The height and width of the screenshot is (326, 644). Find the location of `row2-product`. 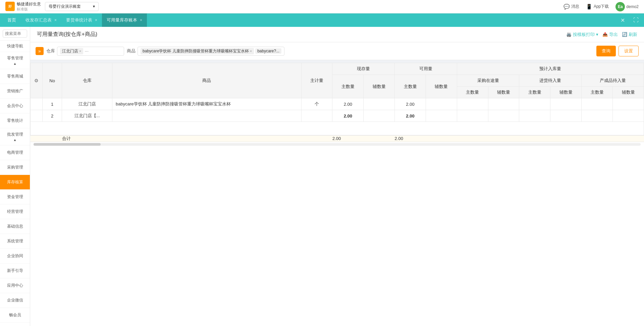

row2-product is located at coordinates (207, 116).